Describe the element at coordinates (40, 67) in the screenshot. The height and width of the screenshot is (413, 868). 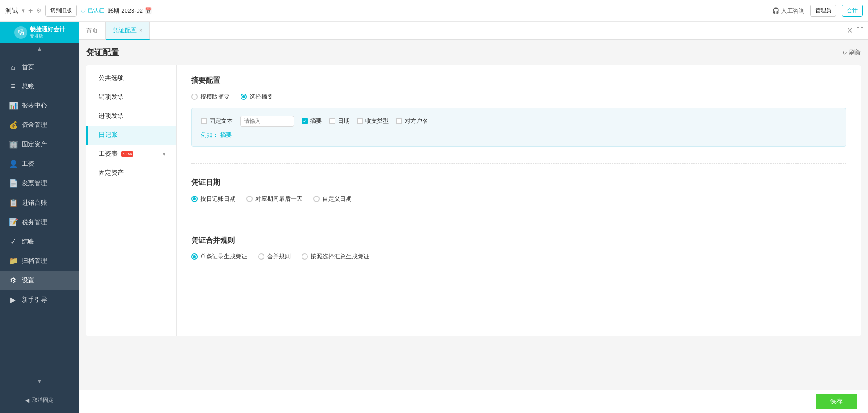
I see `sidebar-item-home: ⌂ 首页` at that location.